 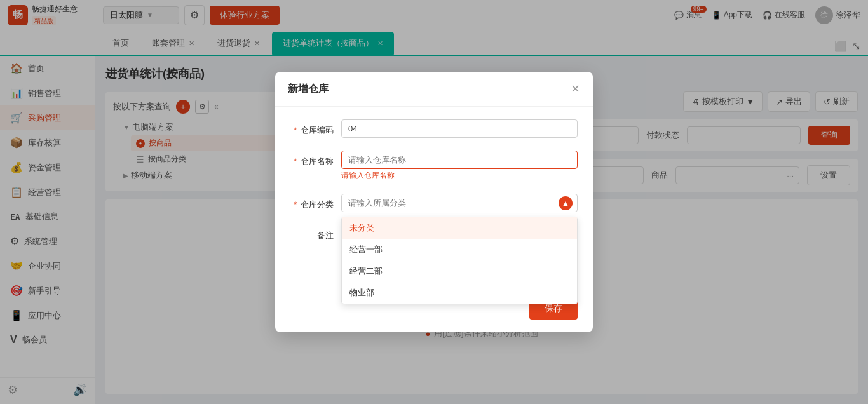 I want to click on dropdown-item-3: 物业部, so click(x=459, y=293).